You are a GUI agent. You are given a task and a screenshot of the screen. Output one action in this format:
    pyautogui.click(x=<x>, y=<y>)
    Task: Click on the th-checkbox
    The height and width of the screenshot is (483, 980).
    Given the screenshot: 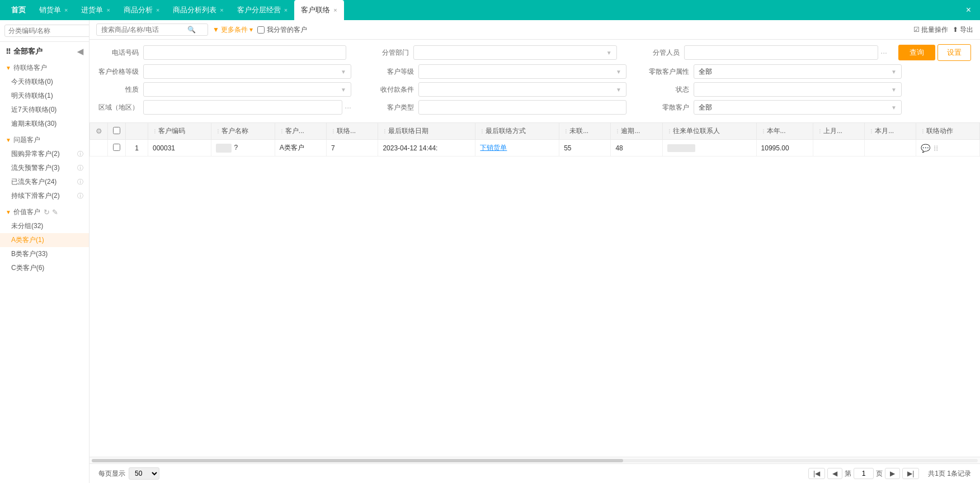 What is the action you would take?
    pyautogui.click(x=117, y=131)
    